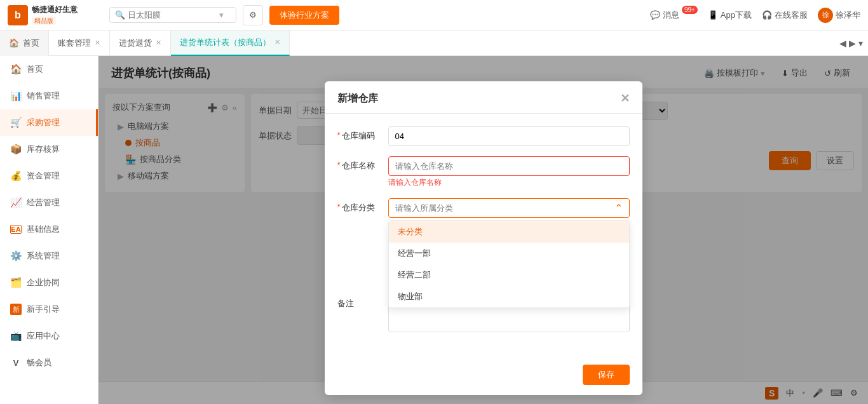 The width and height of the screenshot is (868, 404). What do you see at coordinates (484, 98) in the screenshot?
I see `dialog-header: 新增仓库 ✕` at bounding box center [484, 98].